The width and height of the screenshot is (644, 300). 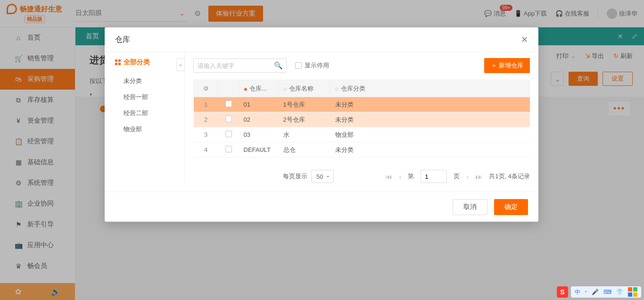 I want to click on search-input-wrap: 🔍, so click(x=240, y=66).